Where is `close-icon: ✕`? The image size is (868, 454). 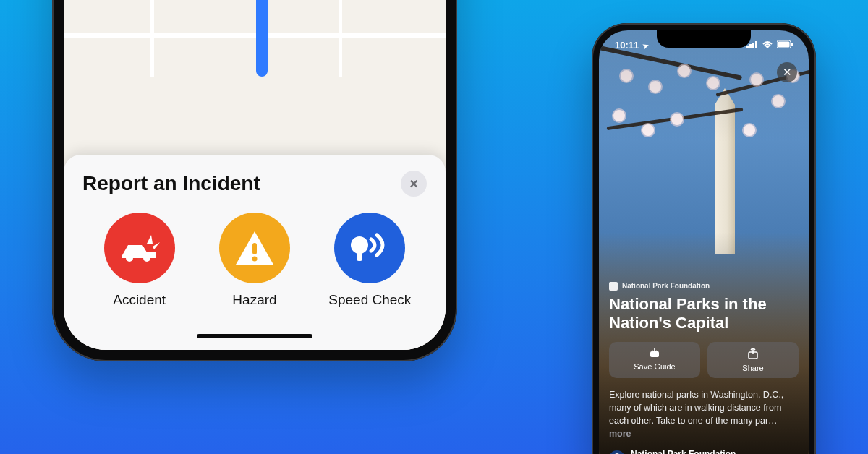 close-icon: ✕ is located at coordinates (787, 72).